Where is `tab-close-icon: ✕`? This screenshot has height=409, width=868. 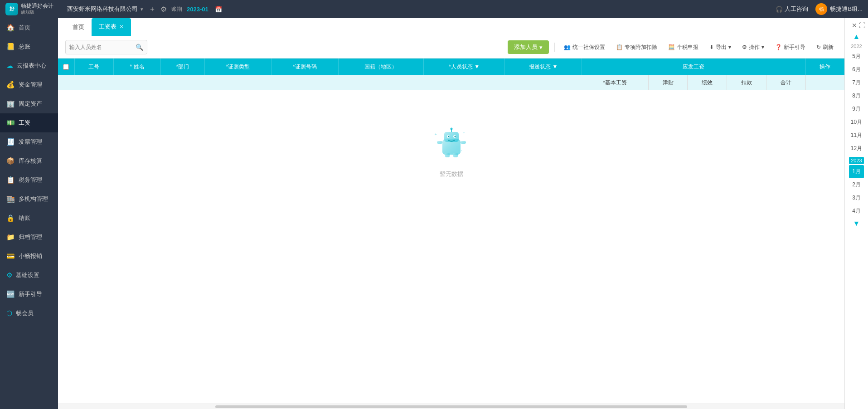
tab-close-icon: ✕ is located at coordinates (121, 27).